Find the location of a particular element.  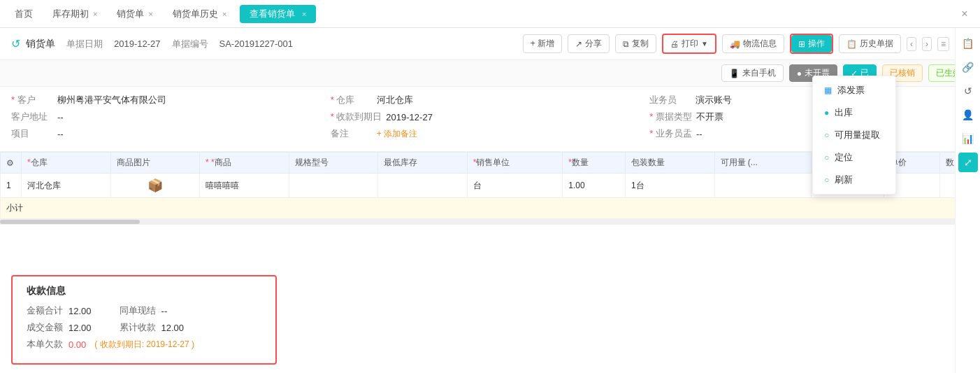

tab-bar: 首页 库存期初 × 销货单 × 销货单历史 × 查看销货单 × × is located at coordinates (490, 14).